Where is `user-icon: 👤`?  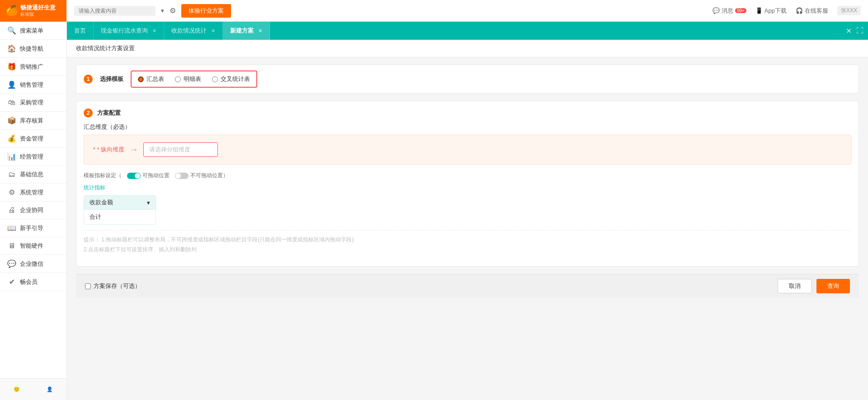
user-icon: 👤 is located at coordinates (12, 85).